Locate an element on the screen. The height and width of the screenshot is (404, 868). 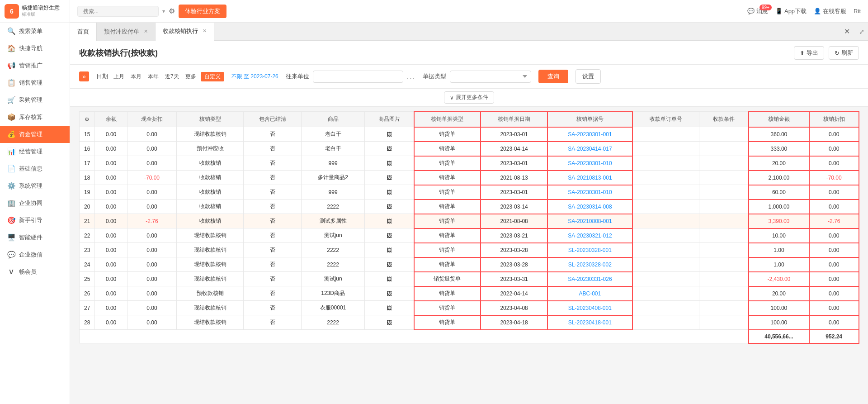
td-cancel-bill-date: 2023-03-31 is located at coordinates (514, 279).